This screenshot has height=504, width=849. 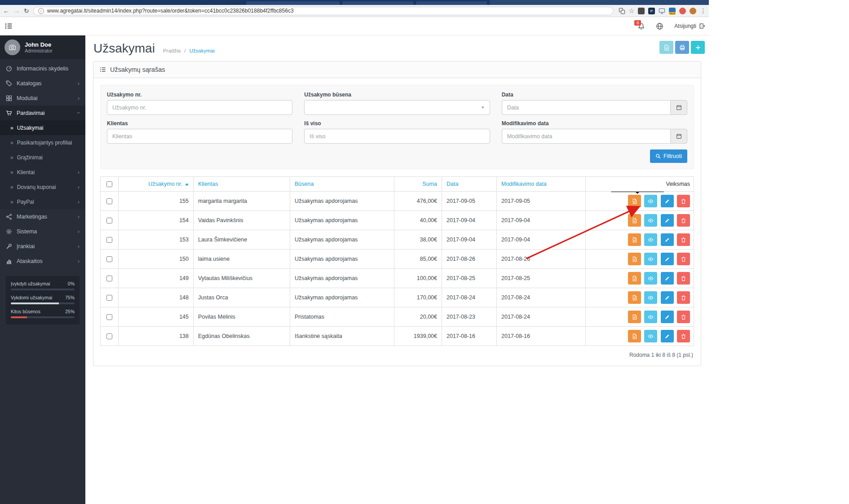 I want to click on sort-order-nr-link: Užsakymo nr., so click(x=168, y=184).